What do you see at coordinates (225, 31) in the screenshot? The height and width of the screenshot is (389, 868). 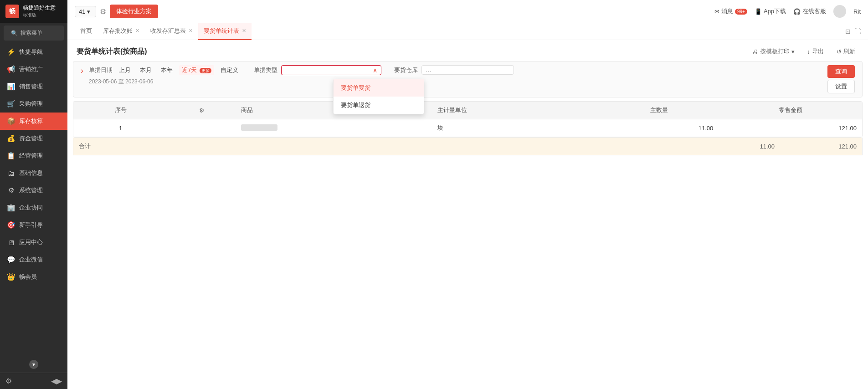 I see `tab-order-stat: 要货单统计表 ✕` at bounding box center [225, 31].